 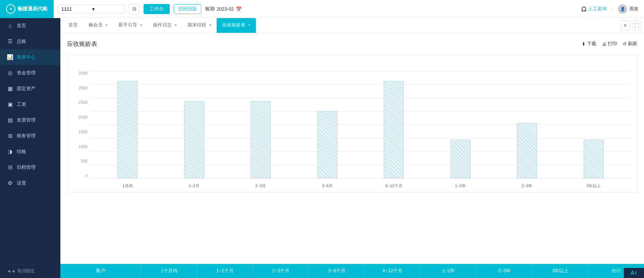 I want to click on sidebar-unpin: ◄◄ 取消固定, so click(x=30, y=271).